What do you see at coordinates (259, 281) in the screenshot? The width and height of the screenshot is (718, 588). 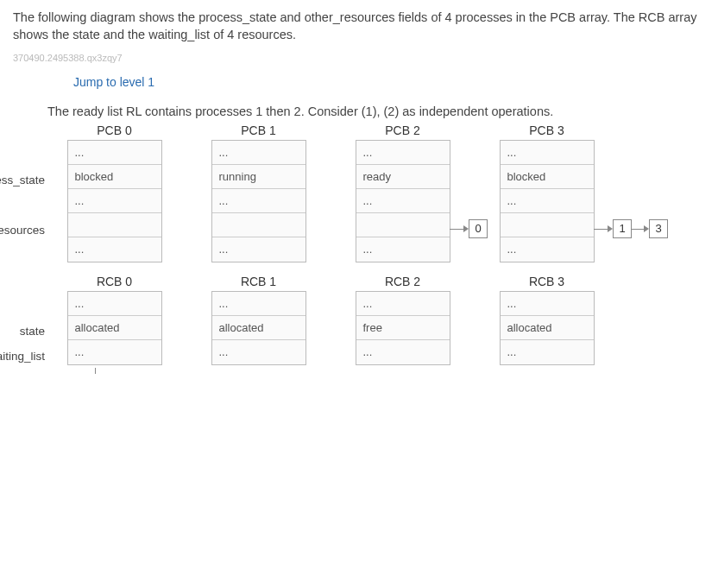 I see `rcb-1-title: RCB 1` at bounding box center [259, 281].